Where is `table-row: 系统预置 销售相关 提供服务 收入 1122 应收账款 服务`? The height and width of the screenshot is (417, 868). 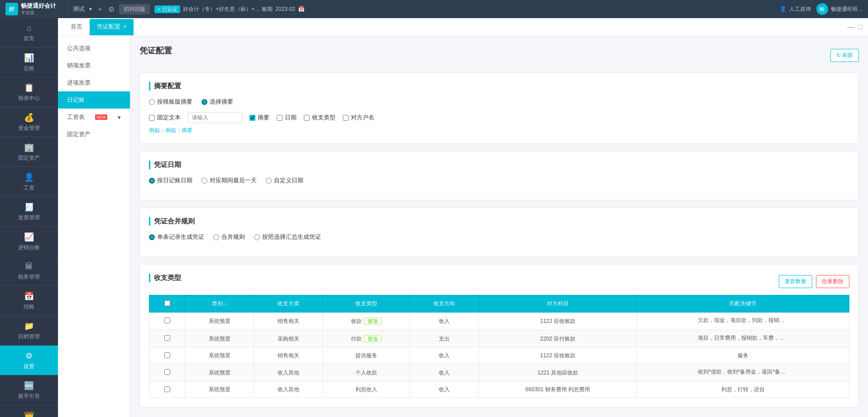 table-row: 系统预置 销售相关 提供服务 收入 1122 应收账款 服务 is located at coordinates (499, 356).